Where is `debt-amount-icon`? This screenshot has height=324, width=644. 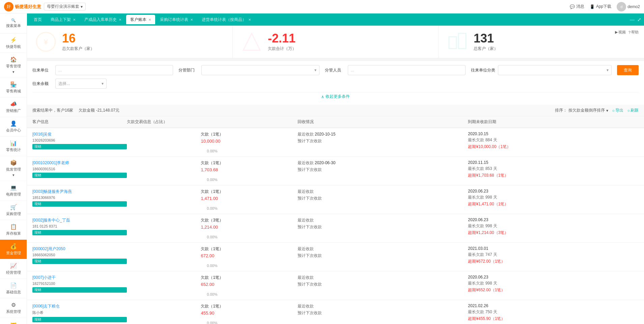
debt-amount-icon is located at coordinates (252, 42).